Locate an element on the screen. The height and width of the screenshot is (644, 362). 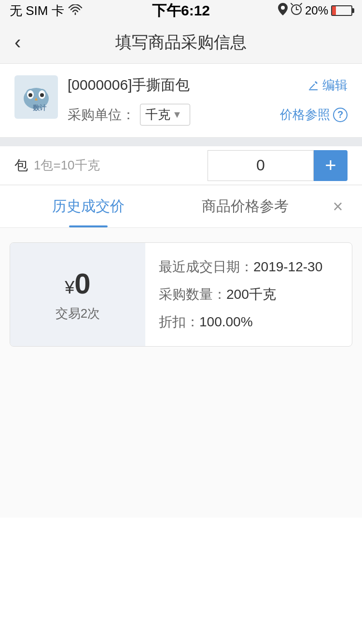
purchase-qty-value: 200千克 is located at coordinates (251, 294).